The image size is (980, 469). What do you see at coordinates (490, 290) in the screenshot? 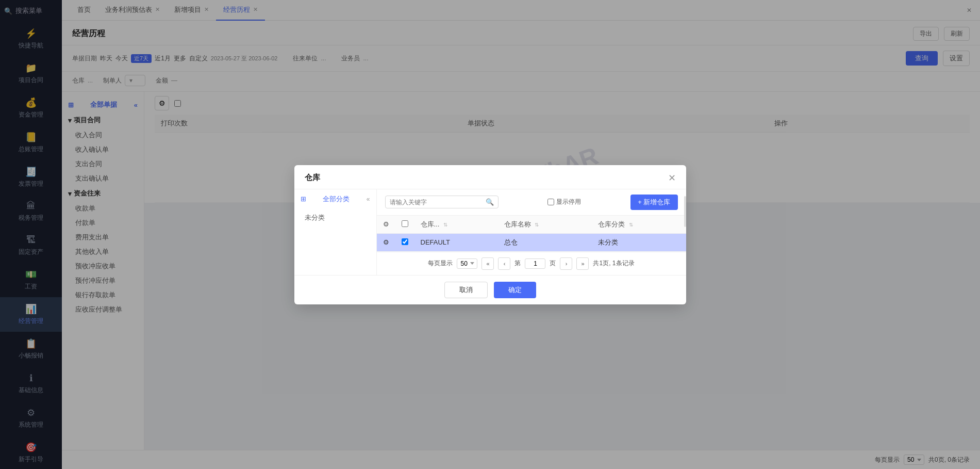
I see `dialog-footer: 取消 确定` at bounding box center [490, 290].